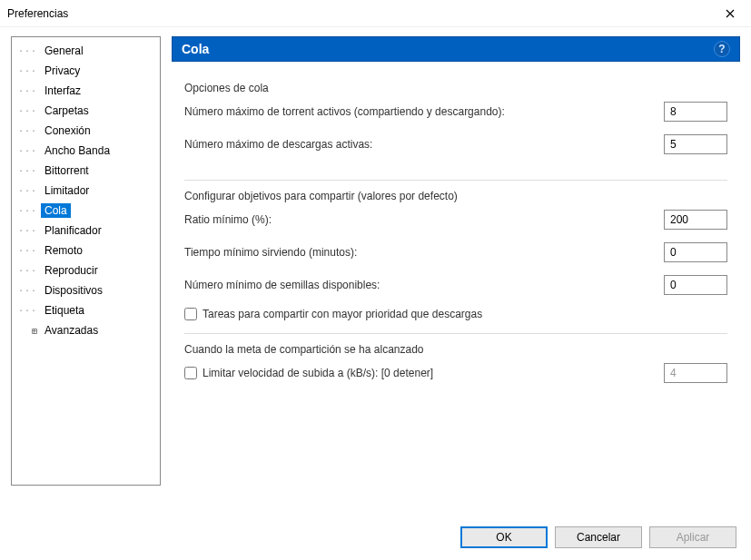 Image resolution: width=751 pixels, height=560 pixels. I want to click on group-title-goal: Cuando la meta de compartición se ha alc…, so click(456, 349).